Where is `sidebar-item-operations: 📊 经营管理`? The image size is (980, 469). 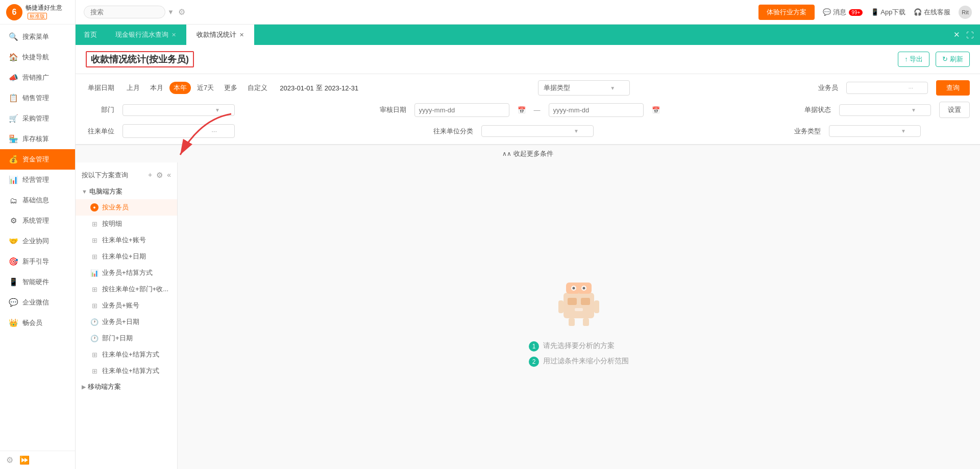 sidebar-item-operations: 📊 经营管理 is located at coordinates (38, 180).